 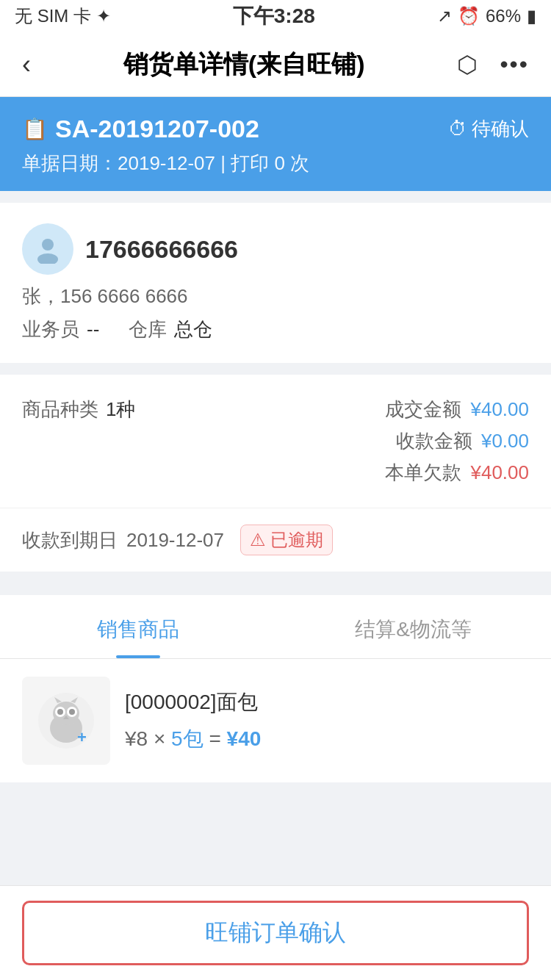 What do you see at coordinates (93, 329) in the screenshot?
I see `salesperson-value: --` at bounding box center [93, 329].